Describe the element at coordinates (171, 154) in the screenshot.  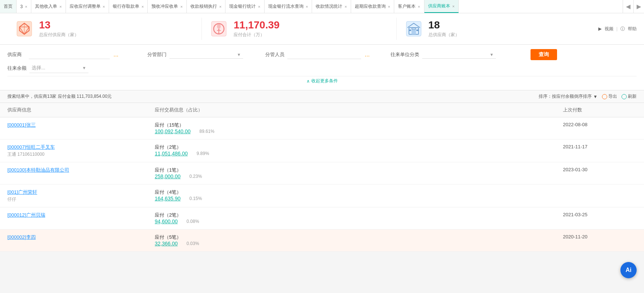
I see `transaction-amount: 11,051,486.00` at that location.